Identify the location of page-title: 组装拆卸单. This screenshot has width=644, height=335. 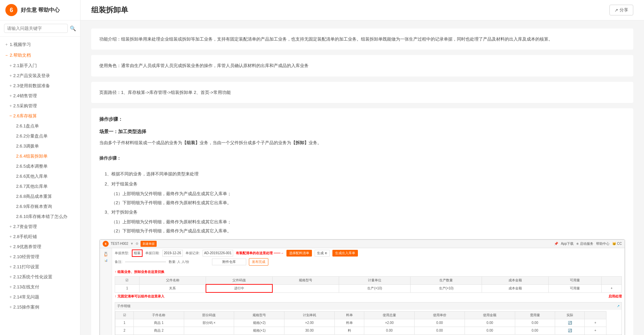
(110, 10).